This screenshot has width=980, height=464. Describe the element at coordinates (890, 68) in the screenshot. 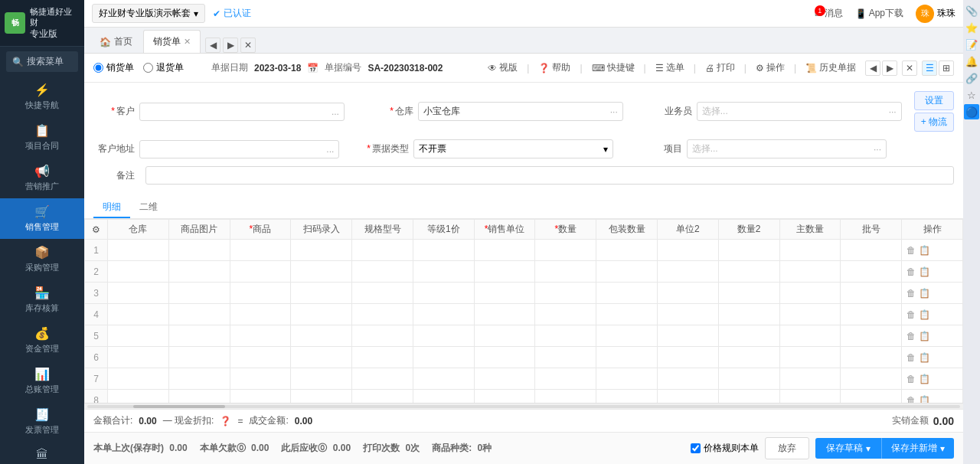

I see `form-nav-next: ▶` at that location.